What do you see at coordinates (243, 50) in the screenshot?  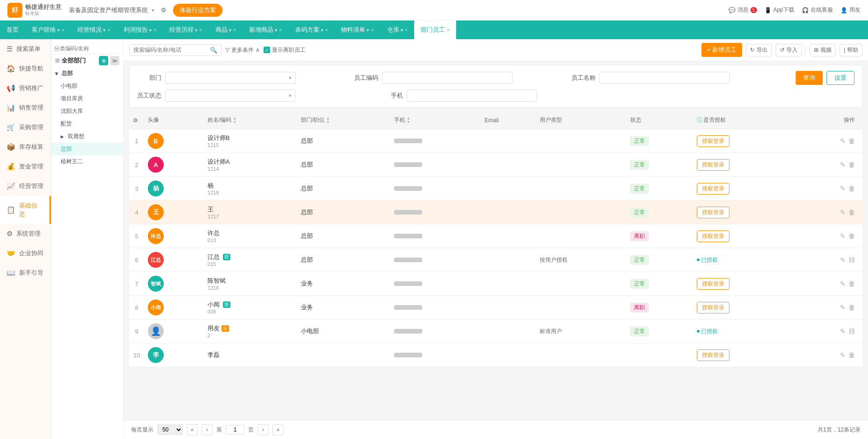 I see `more-filter-btn: ▽ 更多条件 ∧` at bounding box center [243, 50].